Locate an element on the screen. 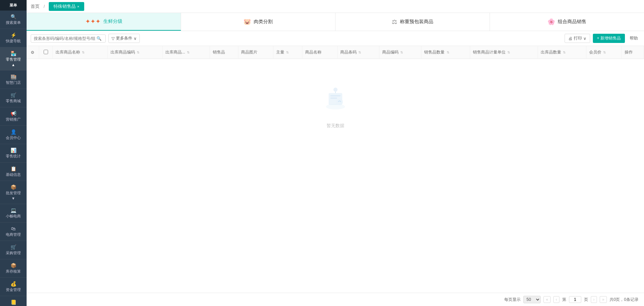 The height and width of the screenshot is (306, 644). add-btn-label: + 新增销售品 is located at coordinates (609, 38).